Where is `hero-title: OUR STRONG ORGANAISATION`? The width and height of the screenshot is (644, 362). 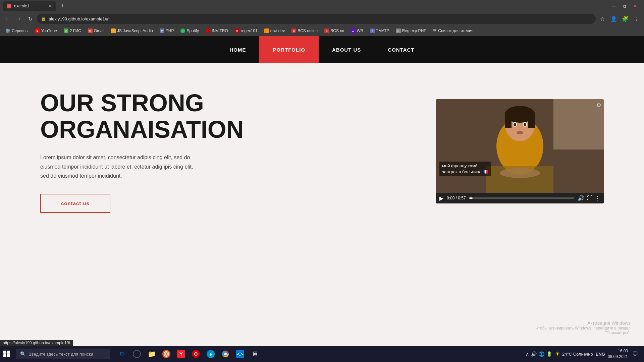 hero-title: OUR STRONG ORGANAISATION is located at coordinates (225, 116).